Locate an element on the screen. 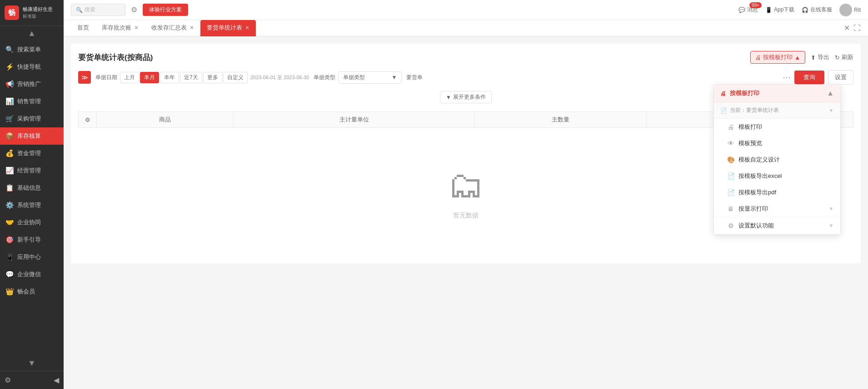 This screenshot has width=868, height=389. tab-label-batch-account: 库存批次账 is located at coordinates (116, 28).